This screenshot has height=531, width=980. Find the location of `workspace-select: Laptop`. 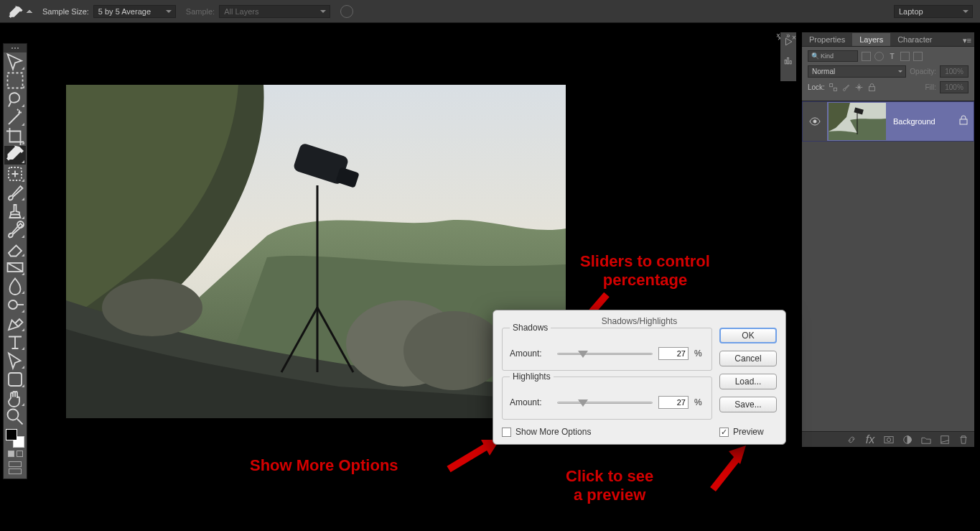

workspace-select: Laptop is located at coordinates (933, 11).